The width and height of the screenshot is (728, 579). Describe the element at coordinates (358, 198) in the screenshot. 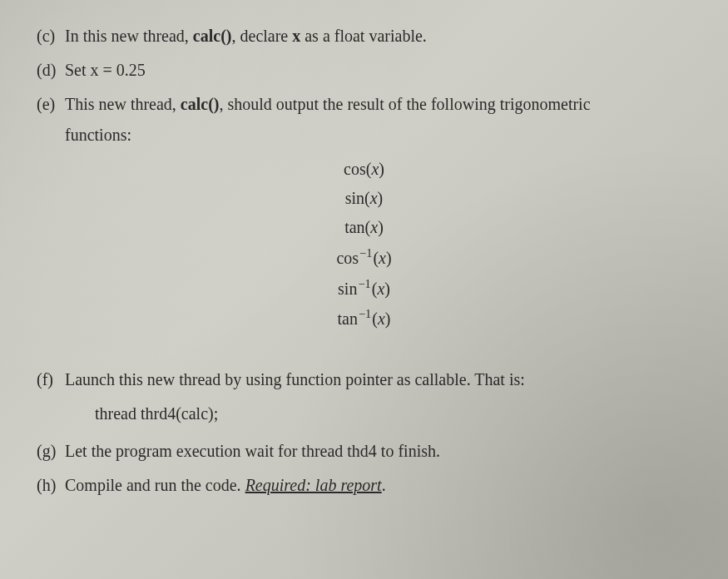

I see `fn-name: sin(` at that location.